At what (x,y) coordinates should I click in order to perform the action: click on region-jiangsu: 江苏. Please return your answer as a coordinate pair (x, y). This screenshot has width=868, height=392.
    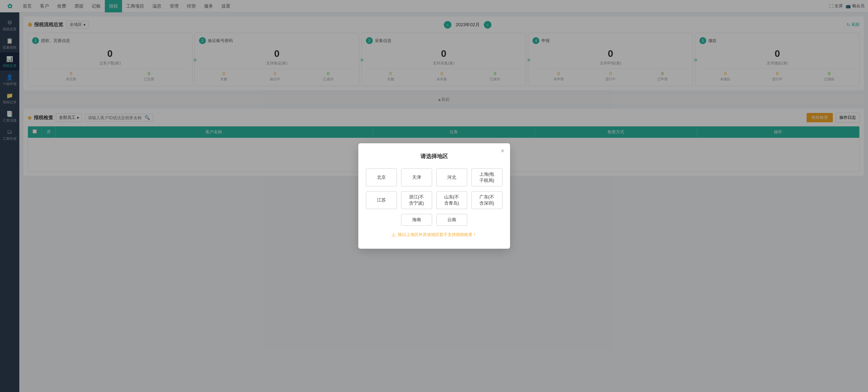
    Looking at the image, I should click on (381, 200).